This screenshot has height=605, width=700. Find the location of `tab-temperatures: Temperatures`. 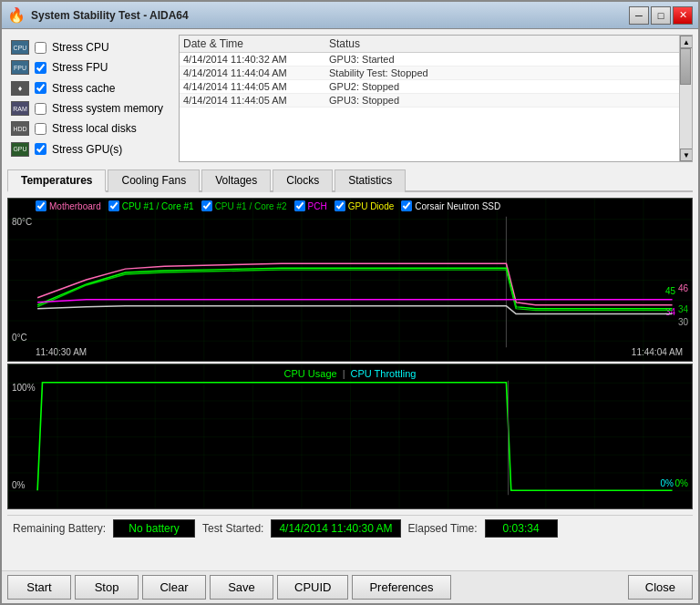

tab-temperatures: Temperatures is located at coordinates (57, 180).